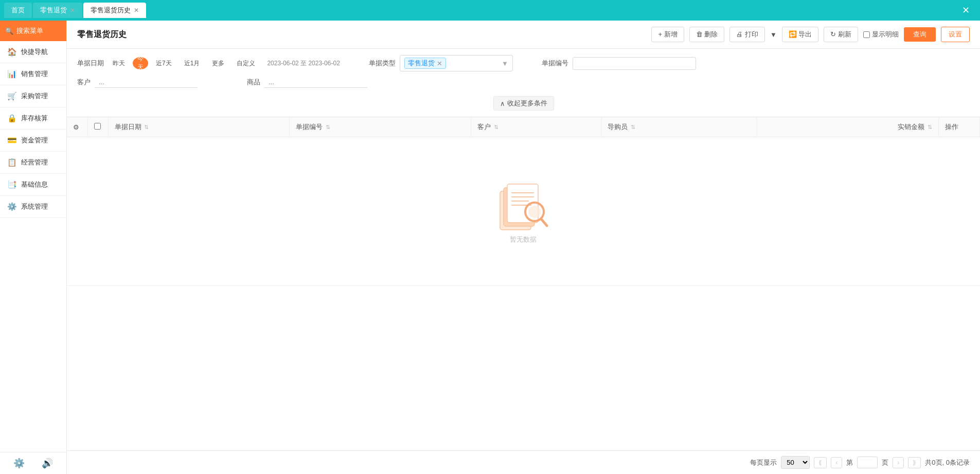  What do you see at coordinates (885, 34) in the screenshot?
I see `show-detail-label: 显示明细` at bounding box center [885, 34].